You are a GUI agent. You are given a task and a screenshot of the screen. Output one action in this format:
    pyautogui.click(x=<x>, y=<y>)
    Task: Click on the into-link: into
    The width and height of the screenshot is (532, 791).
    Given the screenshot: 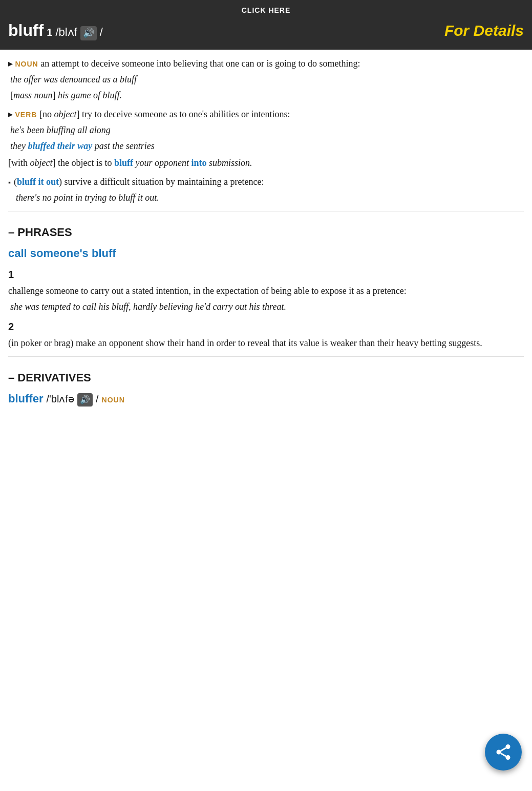 What is the action you would take?
    pyautogui.click(x=199, y=163)
    